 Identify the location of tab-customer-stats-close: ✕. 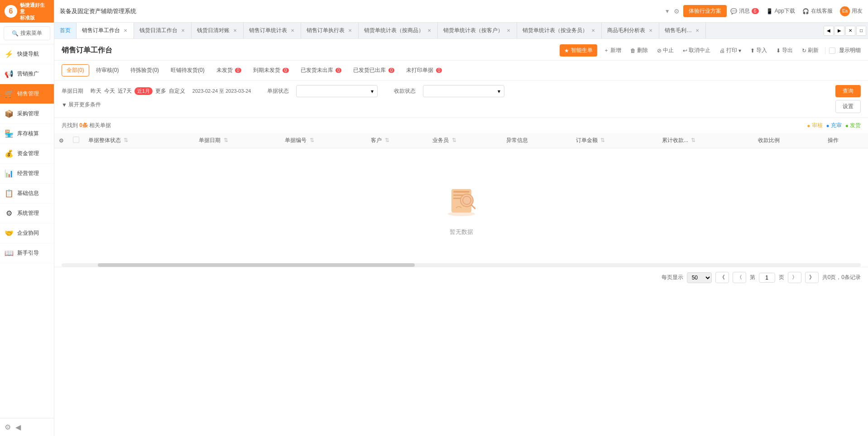
(508, 31).